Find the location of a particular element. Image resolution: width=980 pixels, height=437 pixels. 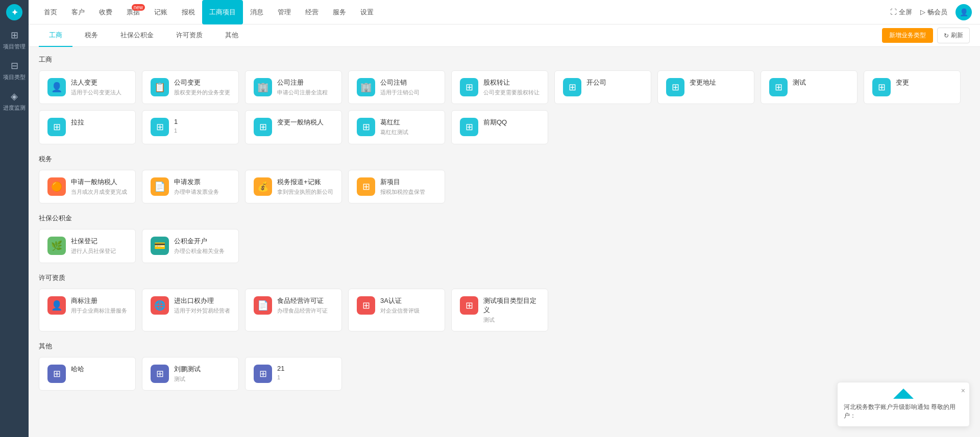

card-title: 刘鹏测试 is located at coordinates (202, 369).